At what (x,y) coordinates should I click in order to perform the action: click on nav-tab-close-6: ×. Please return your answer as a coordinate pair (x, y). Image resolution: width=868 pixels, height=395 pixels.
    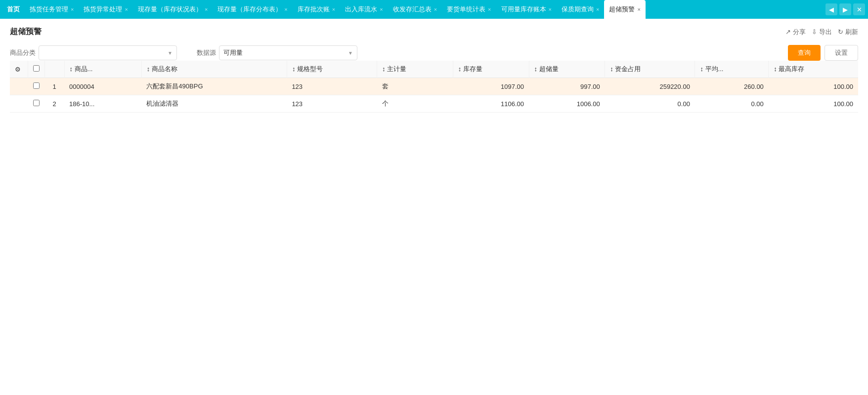
    Looking at the image, I should click on (435, 9).